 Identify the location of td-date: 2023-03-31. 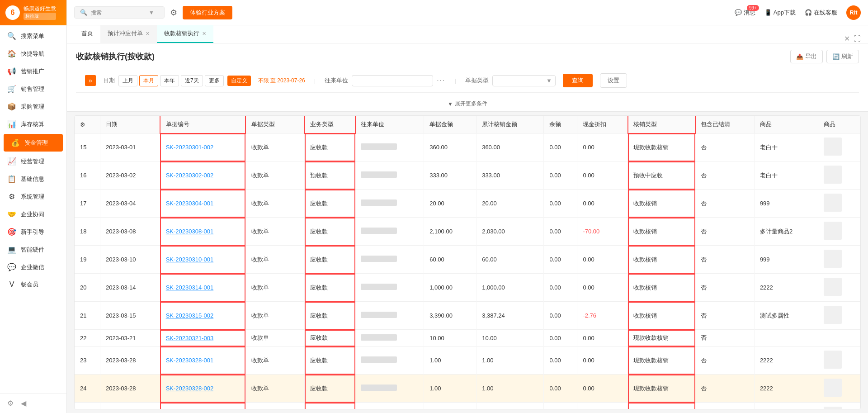
(130, 406).